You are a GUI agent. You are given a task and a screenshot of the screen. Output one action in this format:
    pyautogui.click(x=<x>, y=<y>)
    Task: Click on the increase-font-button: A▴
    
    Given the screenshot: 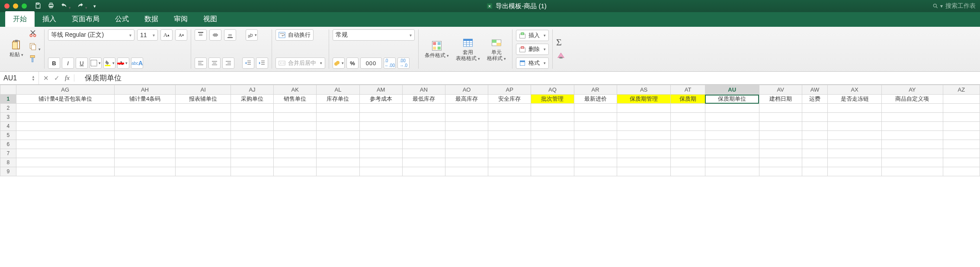 What is the action you would take?
    pyautogui.click(x=167, y=35)
    